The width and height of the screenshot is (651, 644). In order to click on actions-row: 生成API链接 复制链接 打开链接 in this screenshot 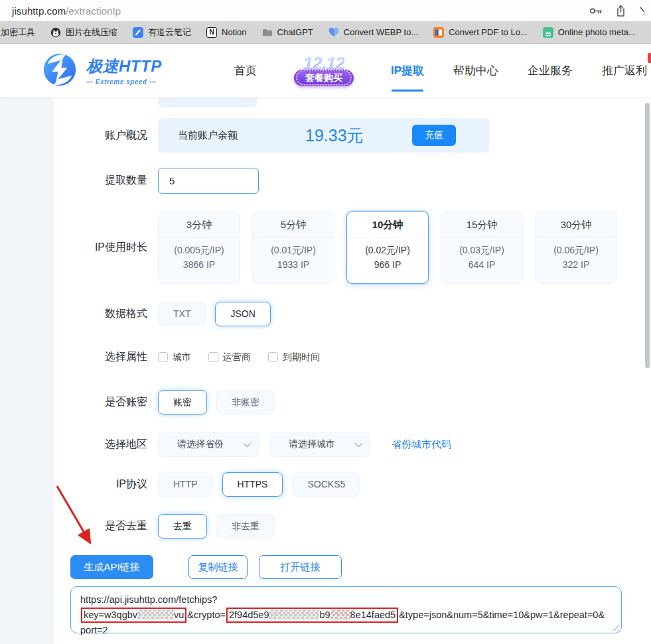, I will do `click(361, 567)`.